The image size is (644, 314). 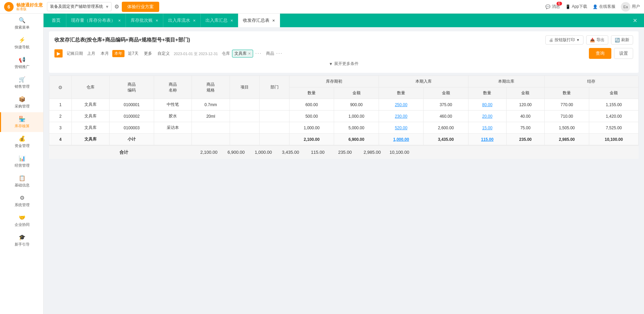 I want to click on message-action: 💬 消息 6, so click(x=552, y=7).